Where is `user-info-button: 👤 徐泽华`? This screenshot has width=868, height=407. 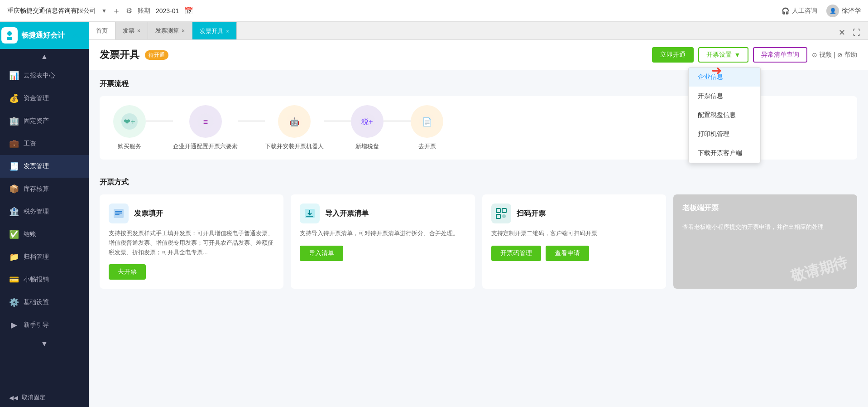 user-info-button: 👤 徐泽华 is located at coordinates (844, 11).